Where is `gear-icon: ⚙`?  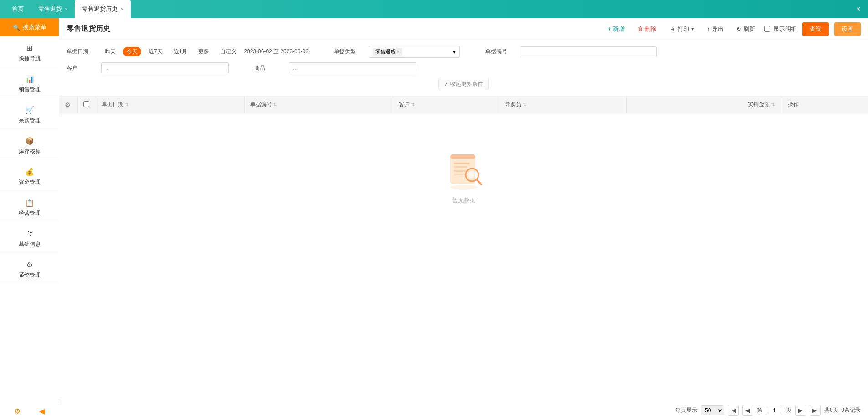 gear-icon: ⚙ is located at coordinates (67, 105).